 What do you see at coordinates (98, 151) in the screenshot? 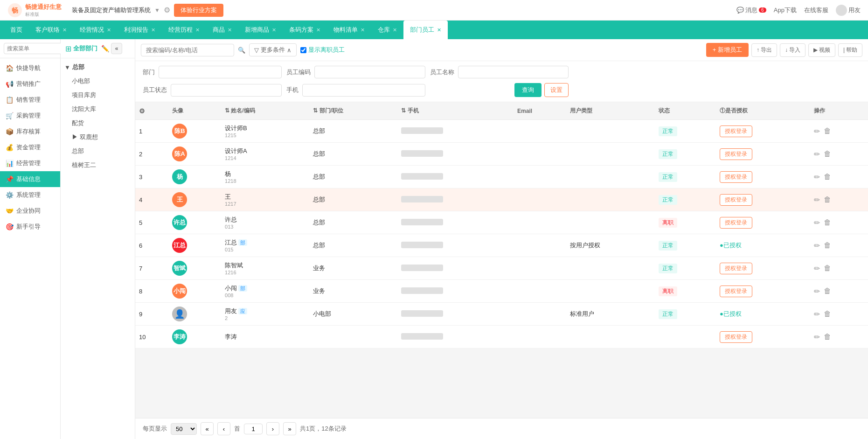
I see `dept-node-zongbu: 总部` at bounding box center [98, 151].